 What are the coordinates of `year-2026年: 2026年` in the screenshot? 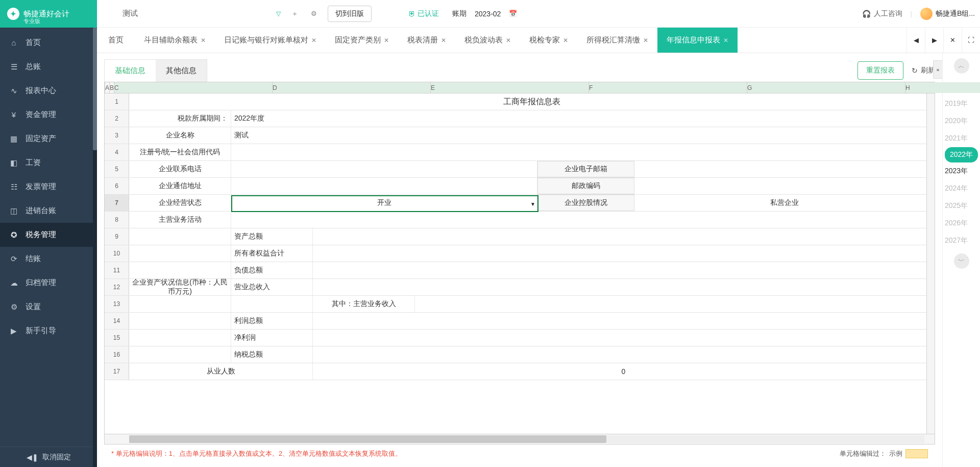 It's located at (962, 223).